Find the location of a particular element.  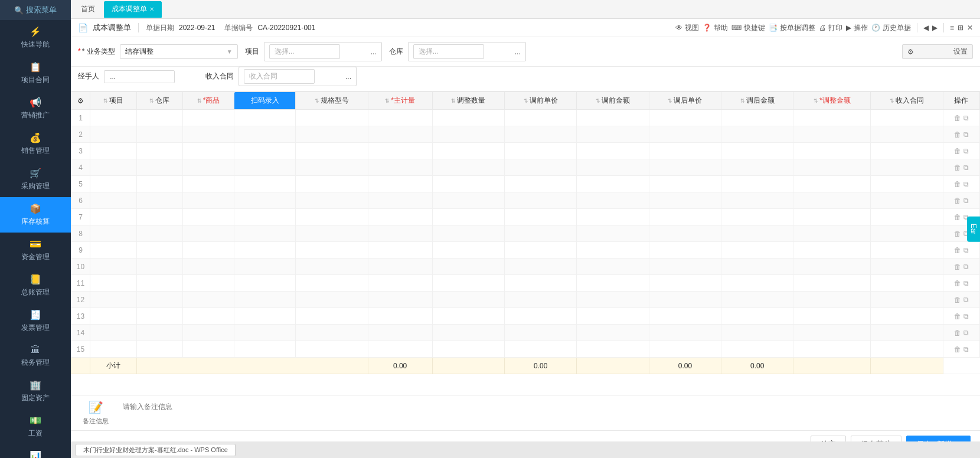

col-scan: 扫码录入 is located at coordinates (265, 101).